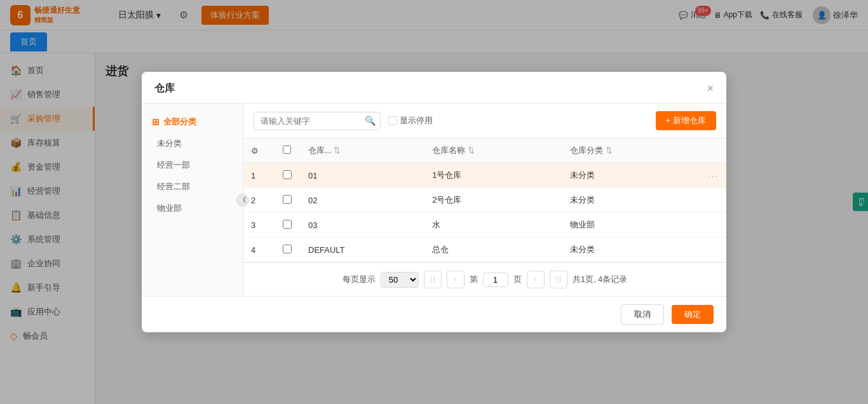  Describe the element at coordinates (600, 279) in the screenshot. I see `page-total: 共1页, 4条记录` at that location.